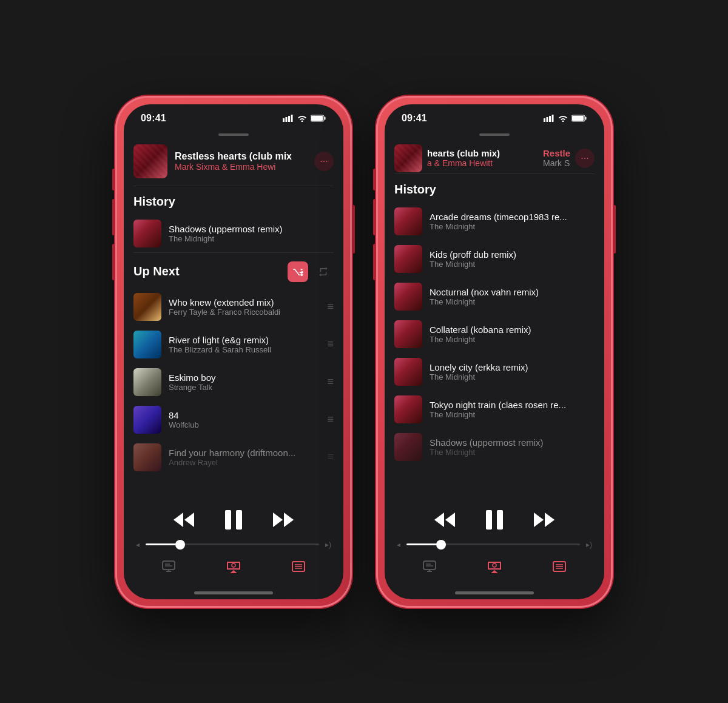 The image size is (728, 703). I want to click on next-button, so click(283, 520).